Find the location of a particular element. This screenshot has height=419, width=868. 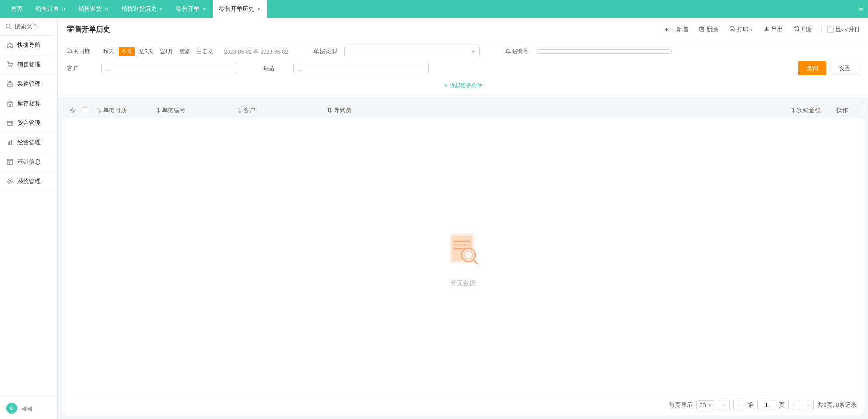

th-customer: ⇅ 客户 is located at coordinates (278, 110).